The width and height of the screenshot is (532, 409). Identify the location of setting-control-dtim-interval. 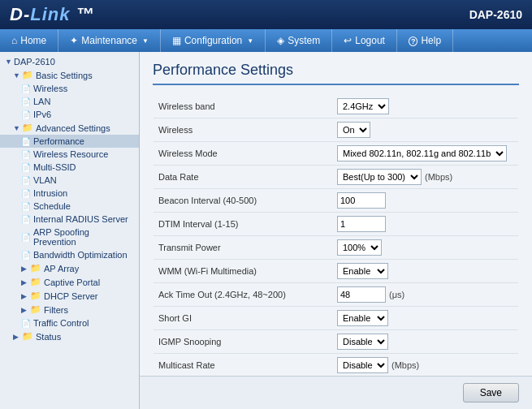
(426, 224).